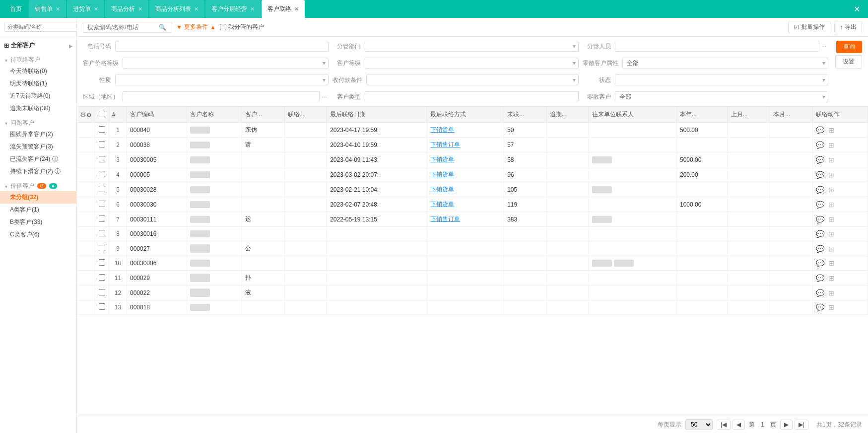 Image resolution: width=868 pixels, height=433 pixels. I want to click on close-purchase-order-icon: ✕, so click(96, 9).